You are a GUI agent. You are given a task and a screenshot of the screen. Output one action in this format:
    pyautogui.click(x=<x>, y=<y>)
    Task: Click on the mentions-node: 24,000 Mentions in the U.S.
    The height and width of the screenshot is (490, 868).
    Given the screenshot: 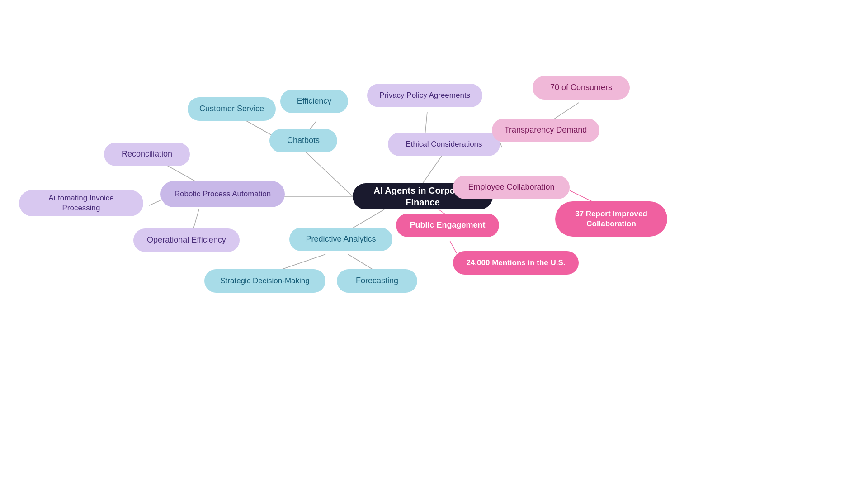 What is the action you would take?
    pyautogui.click(x=516, y=263)
    